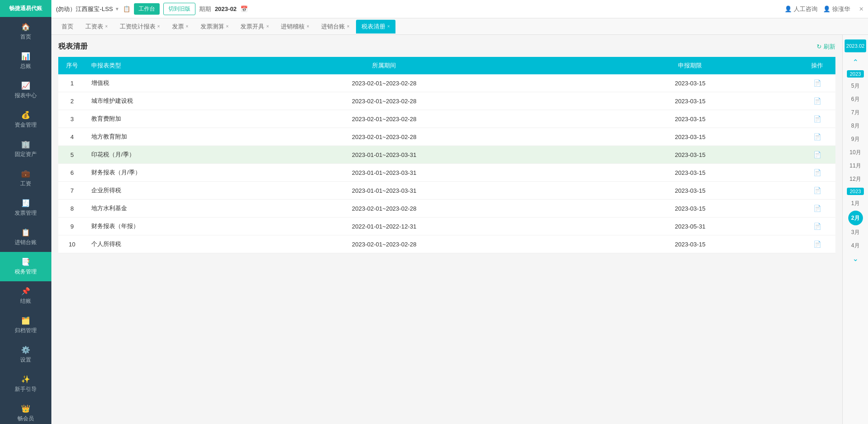 This screenshot has height=424, width=868. I want to click on sidebar-item-guide: ✨ 新手引导, so click(26, 384).